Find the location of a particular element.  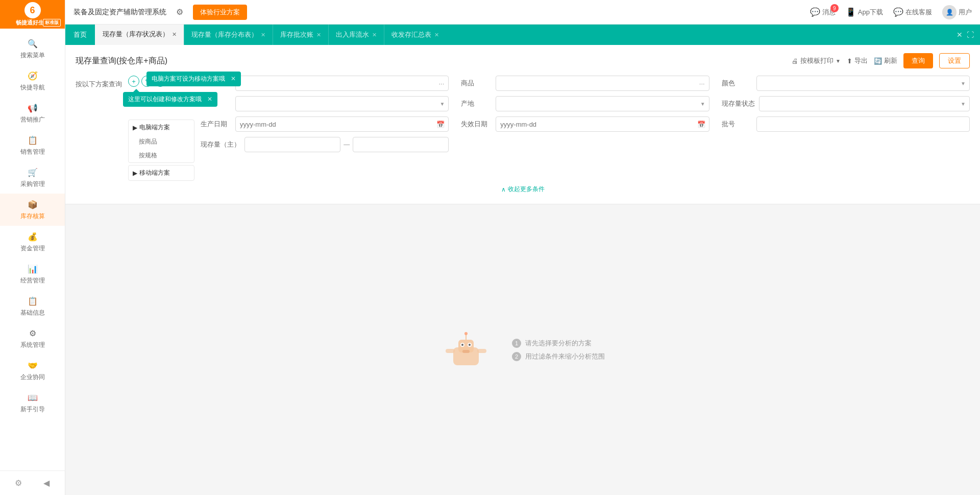

tab-fullscreen-btn: ⛶ is located at coordinates (970, 35).